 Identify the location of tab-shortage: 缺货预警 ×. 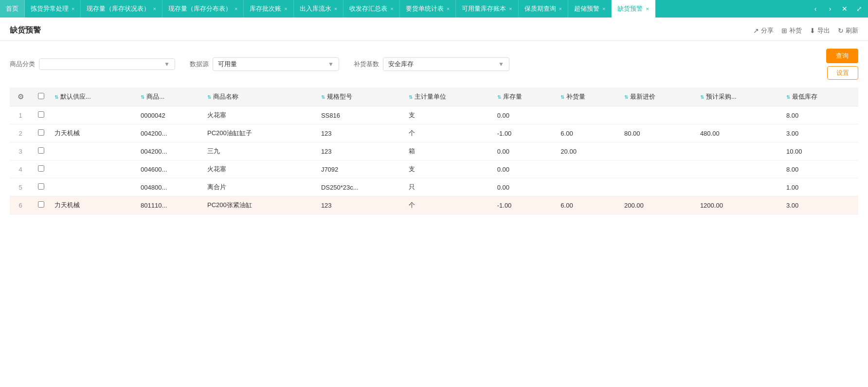
(633, 9).